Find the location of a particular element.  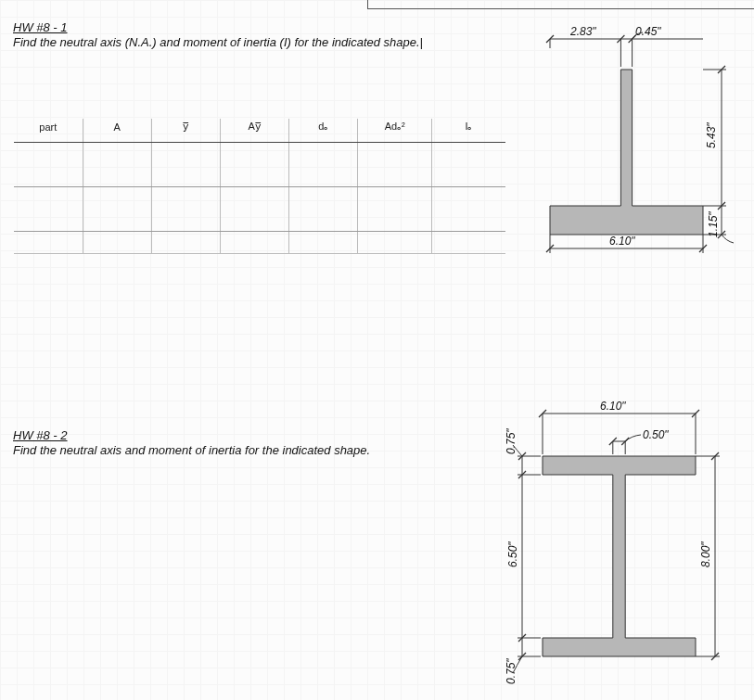

dim-total-height: 8.00" is located at coordinates (706, 554).